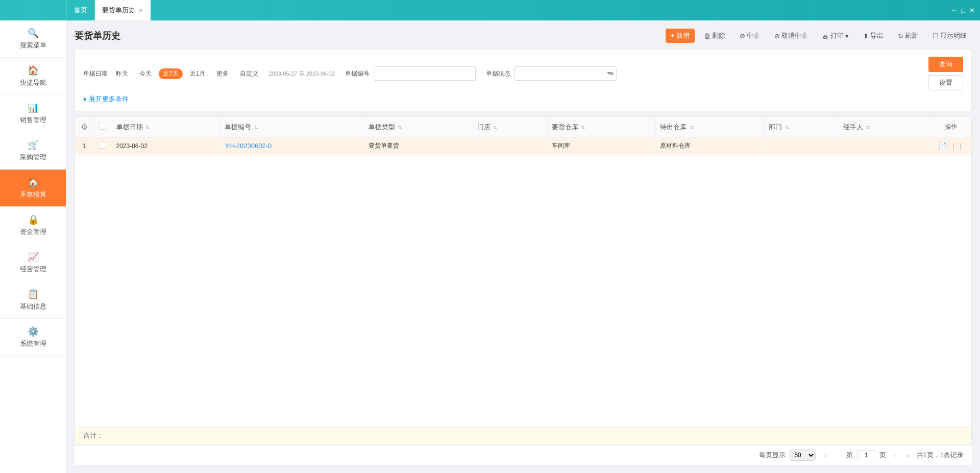 This screenshot has width=980, height=473. Describe the element at coordinates (940, 455) in the screenshot. I see `total-info: 共1页，1条记录` at that location.